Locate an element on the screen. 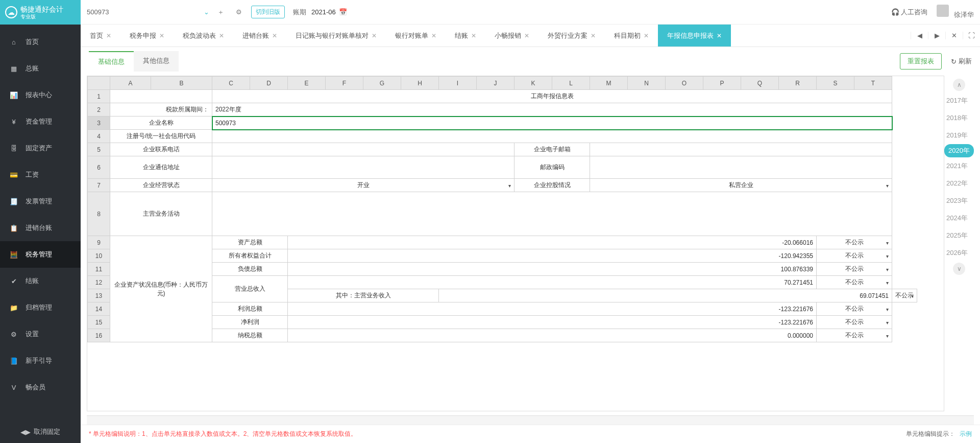 The width and height of the screenshot is (980, 443). row-15: 15 is located at coordinates (99, 322).